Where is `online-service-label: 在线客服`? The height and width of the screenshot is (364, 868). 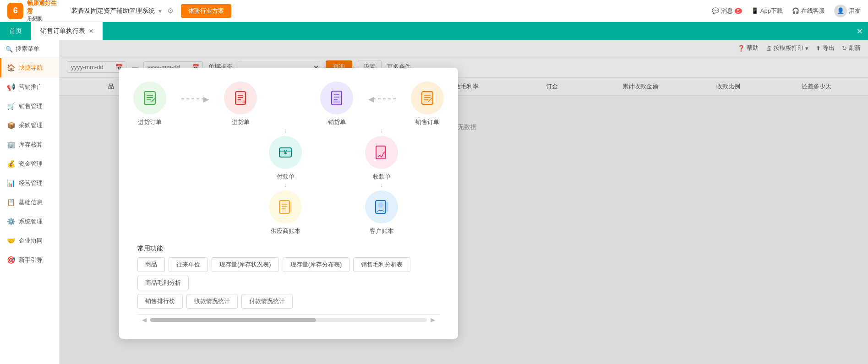 online-service-label: 在线客服 is located at coordinates (813, 11).